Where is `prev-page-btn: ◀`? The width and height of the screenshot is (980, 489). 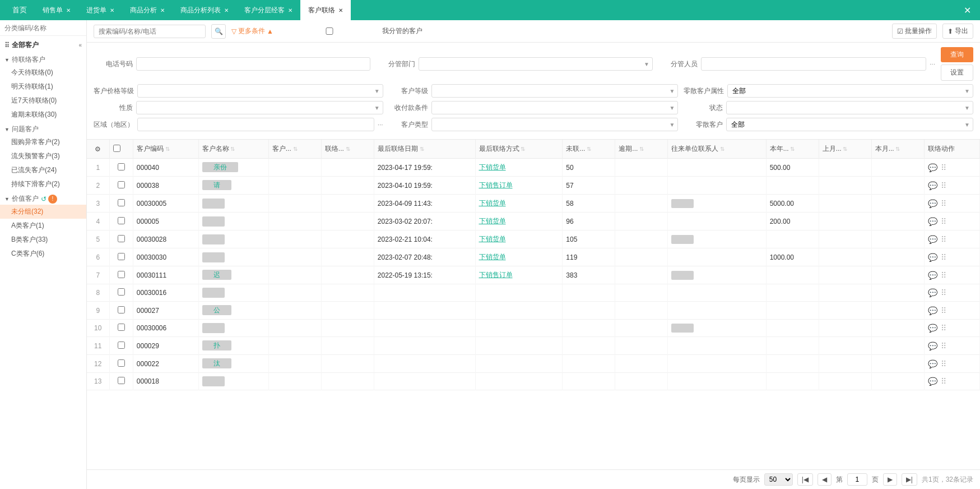
prev-page-btn: ◀ is located at coordinates (825, 479).